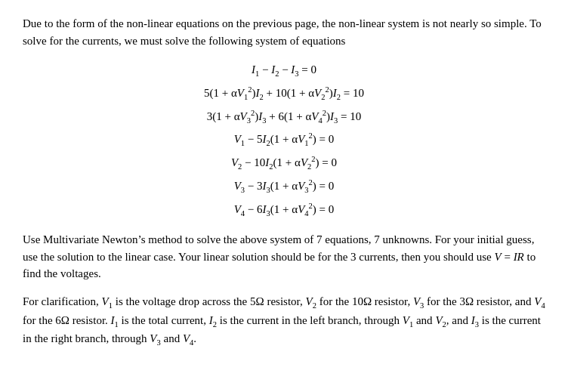  What do you see at coordinates (284, 210) in the screenshot?
I see `equation-7: V4 − 6I3(1 + αV42) = 0` at bounding box center [284, 210].